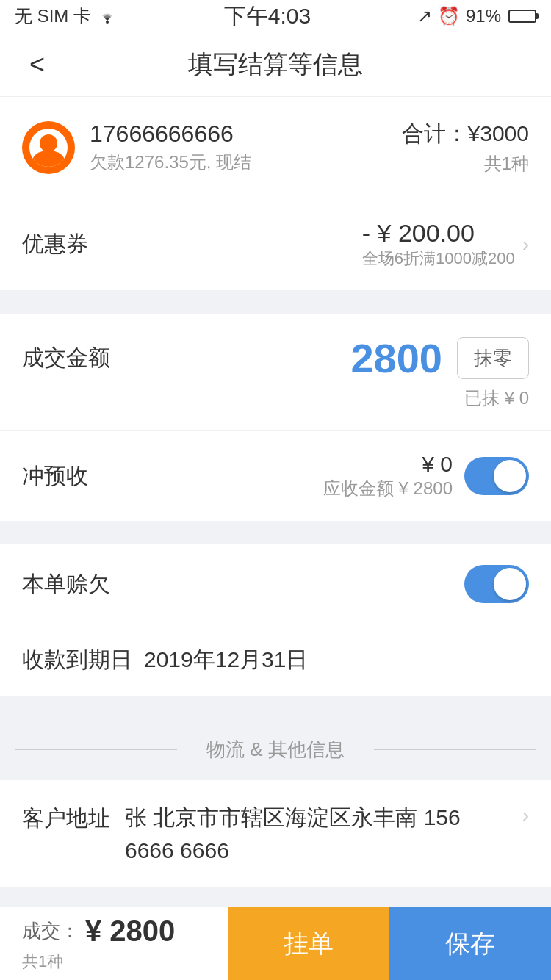 Image resolution: width=551 pixels, height=980 pixels. I want to click on prepay-right: ¥ 0 应收金额 ¥ 2800, so click(426, 476).